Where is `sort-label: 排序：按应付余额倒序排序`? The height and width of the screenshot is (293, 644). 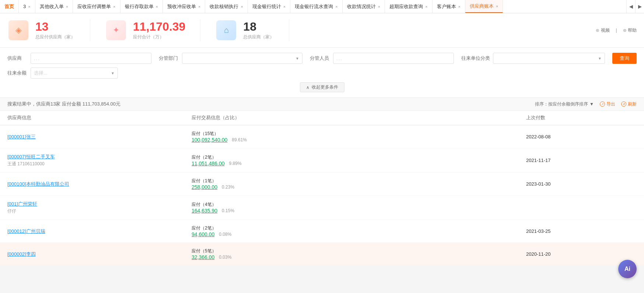 sort-label: 排序：按应付余额倒序排序 is located at coordinates (561, 104).